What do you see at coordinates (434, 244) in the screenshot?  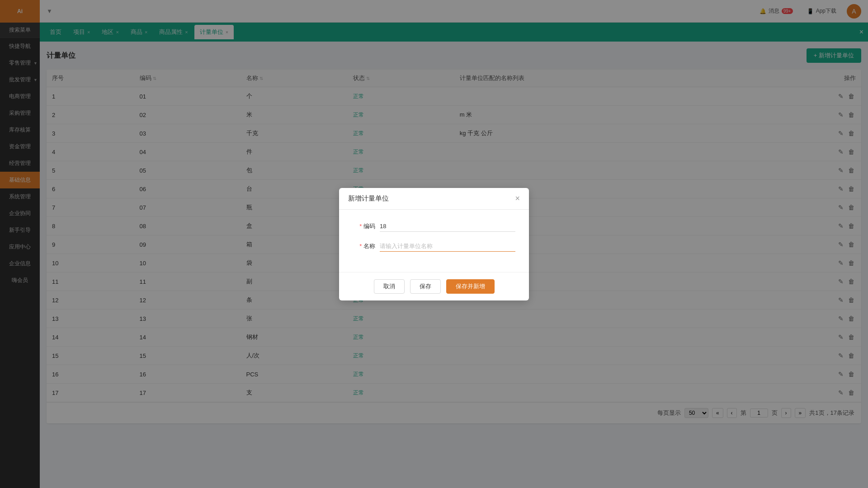 I see `add-unit-modal: 新增计量单位 × 编码 名称 取消 保存 保存并新增` at bounding box center [434, 244].